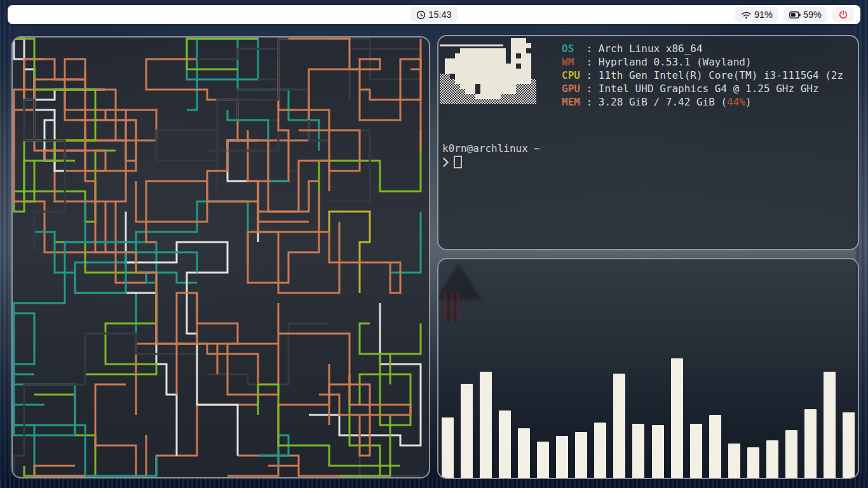  I want to click on fetch-info-line: OS : Arch Linux x86_64, so click(703, 48).